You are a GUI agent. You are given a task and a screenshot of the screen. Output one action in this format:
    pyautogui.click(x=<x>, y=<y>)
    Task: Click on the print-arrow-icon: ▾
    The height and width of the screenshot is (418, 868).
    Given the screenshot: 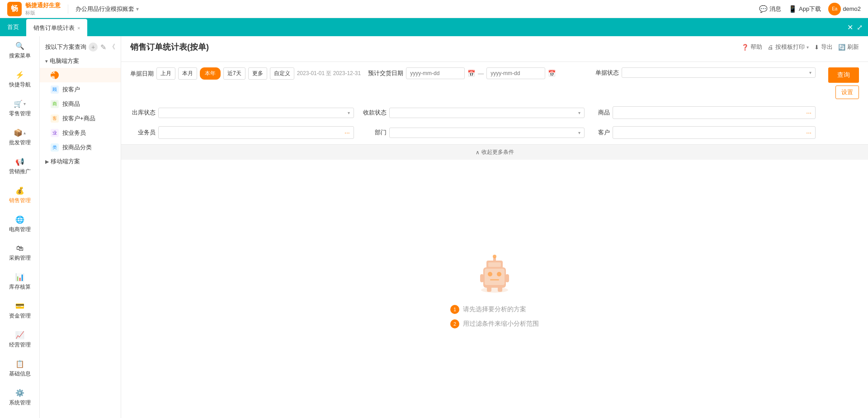 What is the action you would take?
    pyautogui.click(x=807, y=47)
    